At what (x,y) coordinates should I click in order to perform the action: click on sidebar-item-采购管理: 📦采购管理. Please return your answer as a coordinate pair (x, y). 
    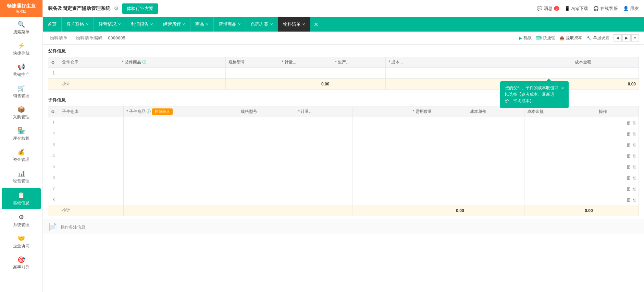
    Looking at the image, I should click on (21, 113).